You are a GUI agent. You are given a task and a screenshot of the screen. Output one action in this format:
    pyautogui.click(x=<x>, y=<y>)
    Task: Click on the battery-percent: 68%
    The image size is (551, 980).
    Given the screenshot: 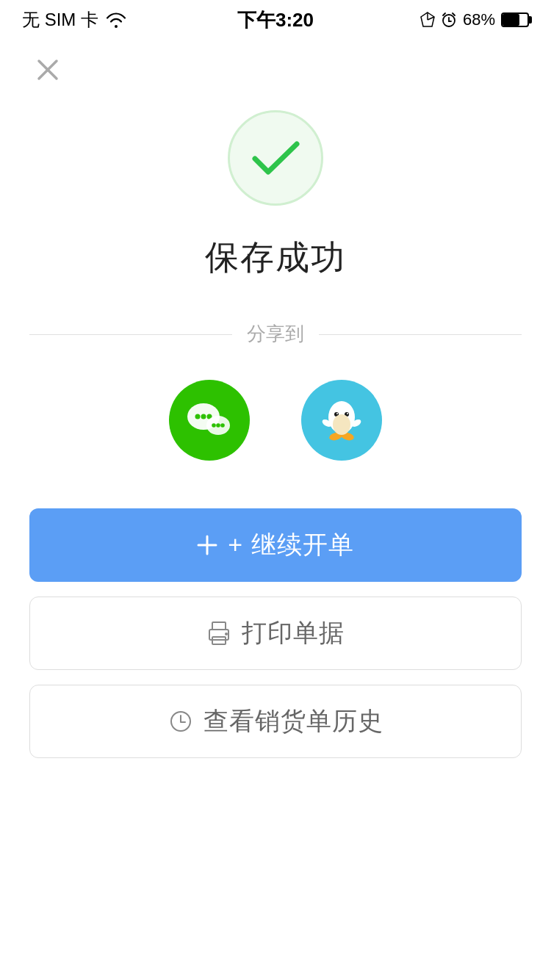 What is the action you would take?
    pyautogui.click(x=479, y=20)
    